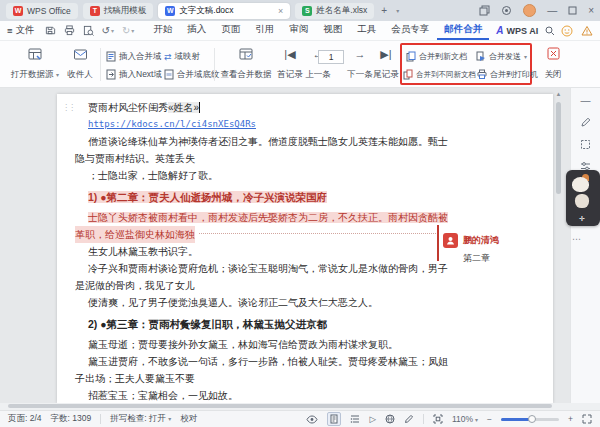 The height and width of the screenshot is (427, 600). Describe the element at coordinates (35, 64) in the screenshot. I see `open-data-source-button: 打开数据源 ▾` at that location.